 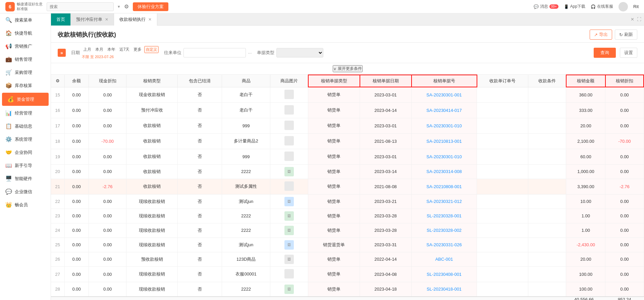 What do you see at coordinates (444, 289) in the screenshot?
I see `doc-no-link: SL-20230418-001` at bounding box center [444, 289].